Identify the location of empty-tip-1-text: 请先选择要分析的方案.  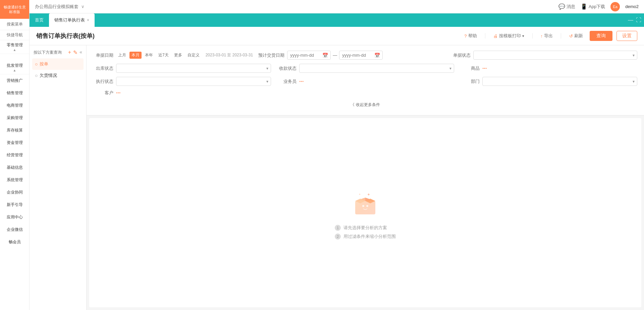
(365, 228).